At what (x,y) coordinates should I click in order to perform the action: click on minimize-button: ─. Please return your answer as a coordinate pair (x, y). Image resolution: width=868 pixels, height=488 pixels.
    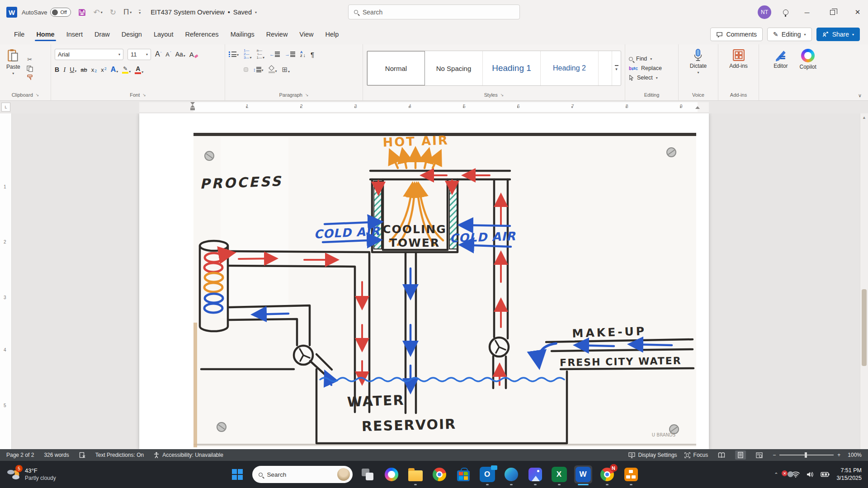
    Looking at the image, I should click on (807, 13).